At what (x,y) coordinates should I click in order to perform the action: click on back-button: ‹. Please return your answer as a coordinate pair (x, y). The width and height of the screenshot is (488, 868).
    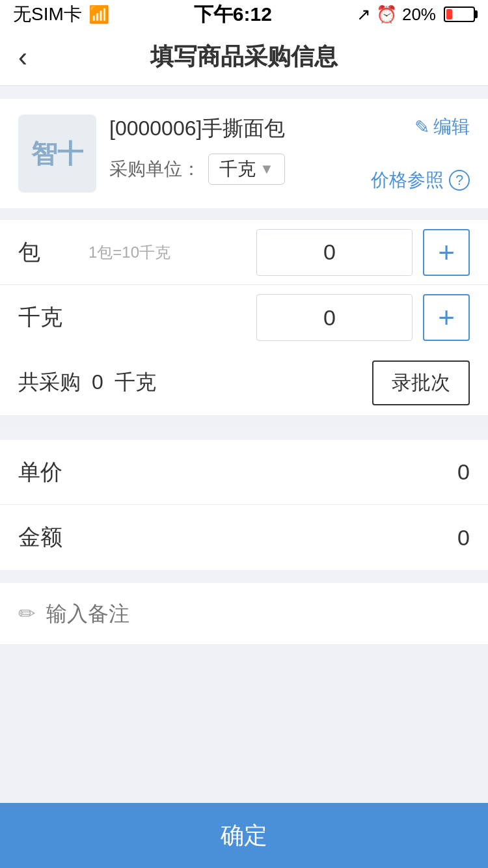
    Looking at the image, I should click on (23, 57).